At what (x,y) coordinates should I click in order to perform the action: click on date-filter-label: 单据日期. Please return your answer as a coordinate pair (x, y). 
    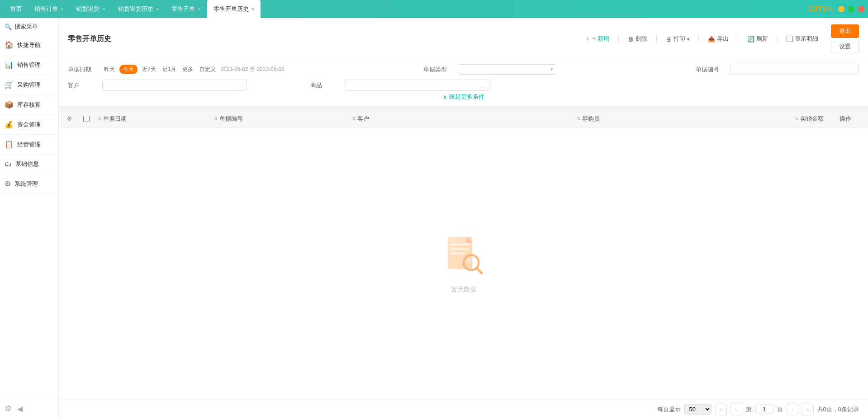
    Looking at the image, I should click on (81, 70).